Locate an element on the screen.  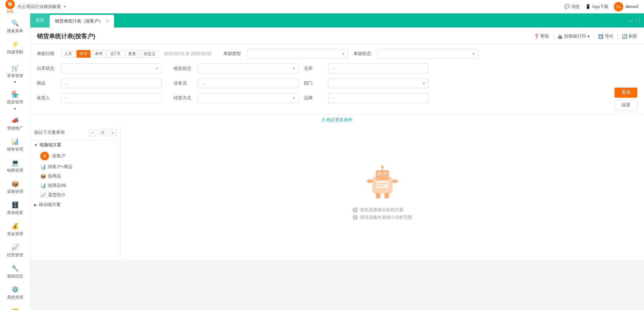
marketing-icon: 📣 is located at coordinates (15, 120).